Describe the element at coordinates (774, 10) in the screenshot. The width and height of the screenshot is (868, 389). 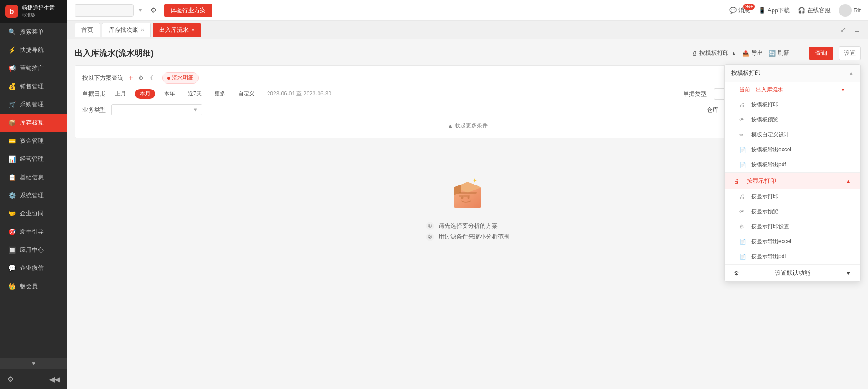
I see `app-download-button: 📱 App下载` at that location.